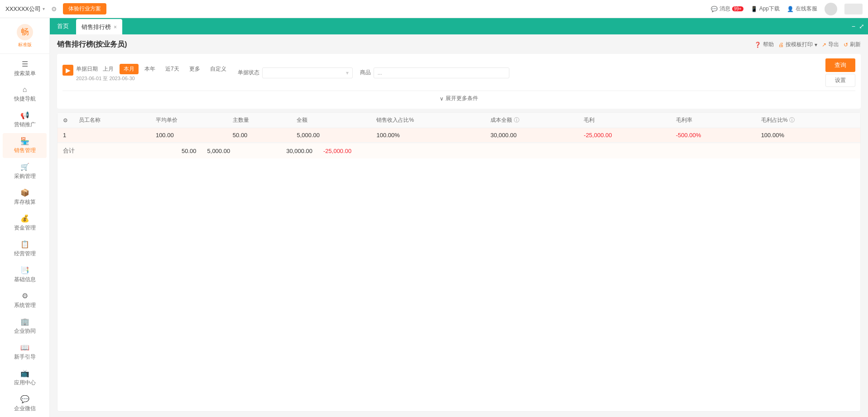  What do you see at coordinates (24, 404) in the screenshot?
I see `sidebar-item-wechat: 💬 企业微信` at bounding box center [24, 404].